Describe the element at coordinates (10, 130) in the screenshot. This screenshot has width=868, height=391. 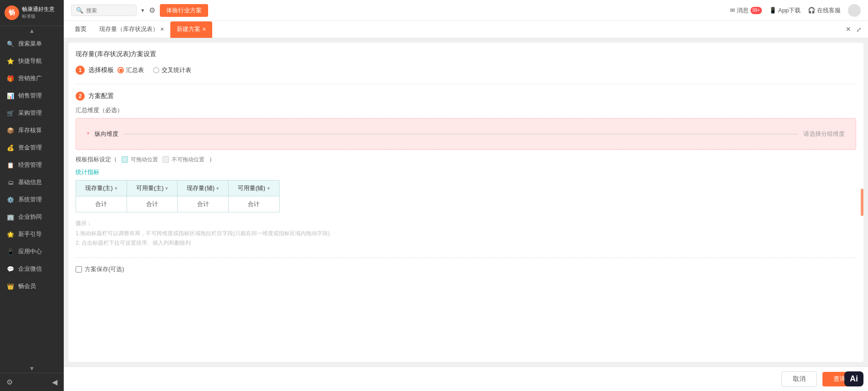
I see `inventory-icon: 📦` at that location.